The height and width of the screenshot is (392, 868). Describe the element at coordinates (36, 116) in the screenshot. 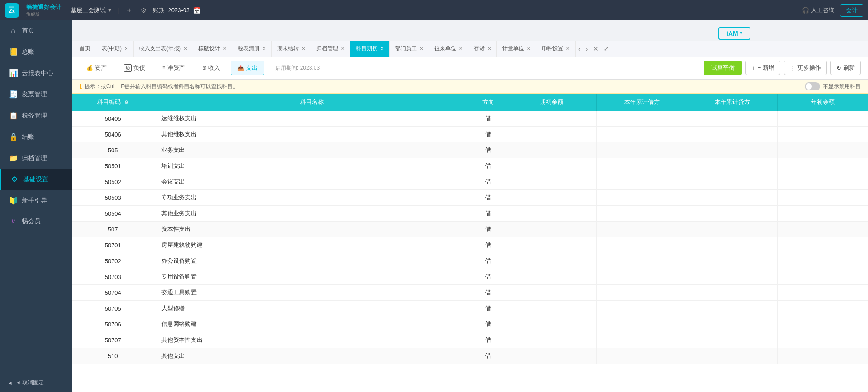

I see `sidebar-item-tax: 📋 税务管理` at that location.